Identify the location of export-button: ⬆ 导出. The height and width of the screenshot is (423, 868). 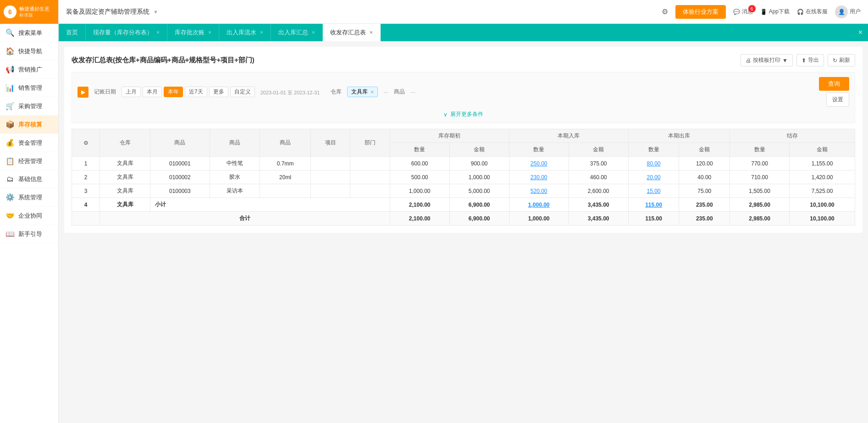
(810, 60).